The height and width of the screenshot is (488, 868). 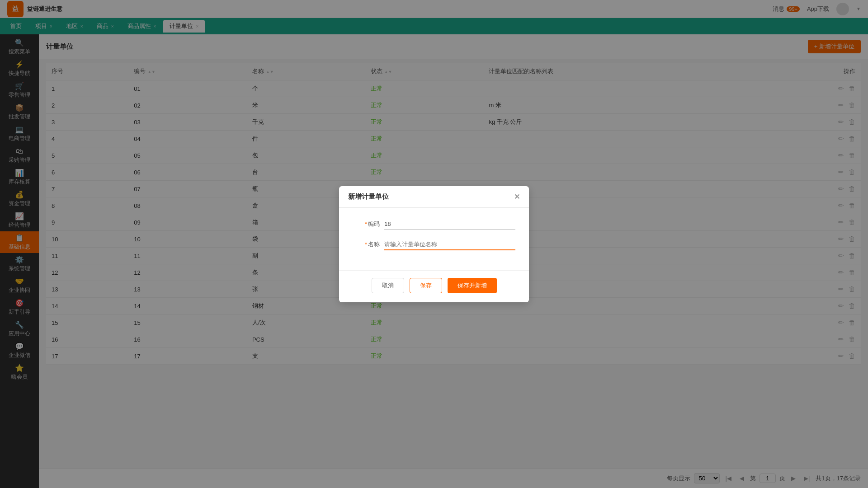 I want to click on save-add-button: 保存并新增, so click(x=472, y=286).